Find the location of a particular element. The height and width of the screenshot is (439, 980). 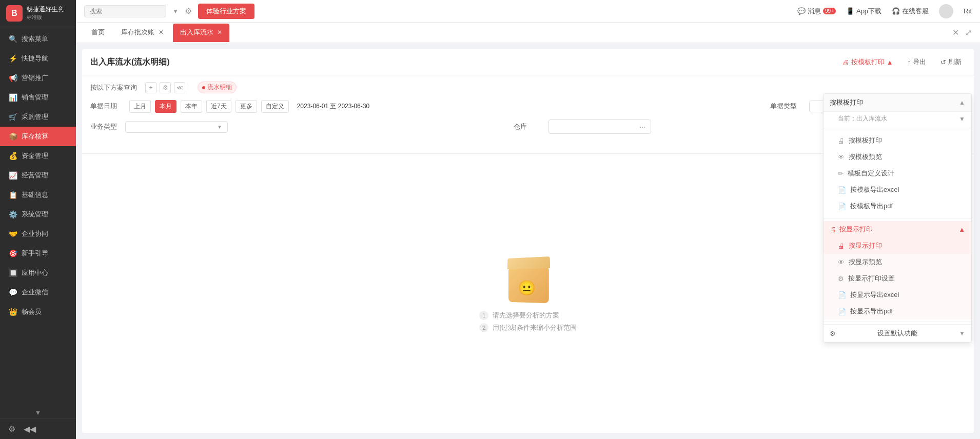

empty-tips: 1 请先选择要分析的方案 2 用[过滤]条件来缩小分析范围 is located at coordinates (527, 323).